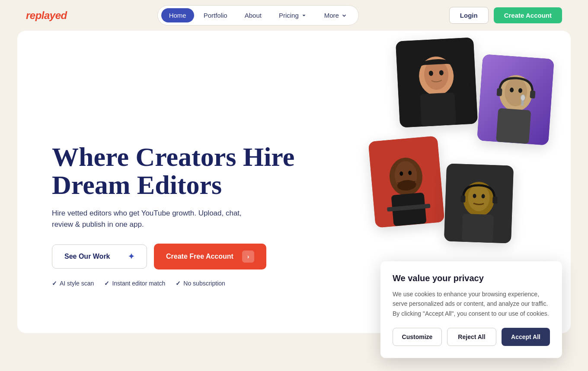 The width and height of the screenshot is (588, 371). Describe the element at coordinates (293, 16) in the screenshot. I see `nav-pricing: Pricing` at that location.